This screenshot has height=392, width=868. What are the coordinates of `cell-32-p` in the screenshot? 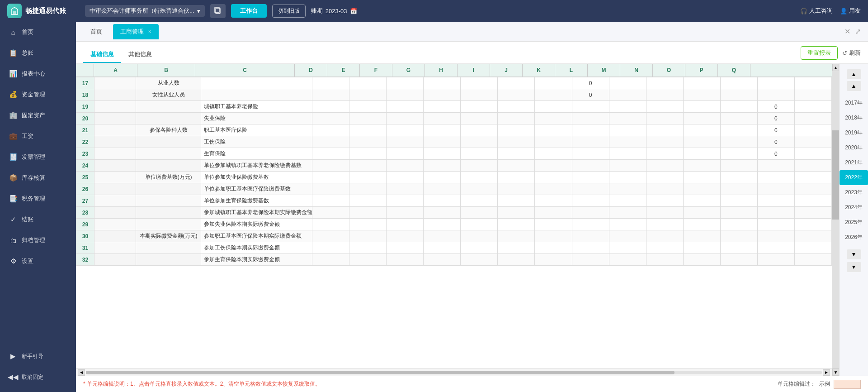 It's located at (776, 260).